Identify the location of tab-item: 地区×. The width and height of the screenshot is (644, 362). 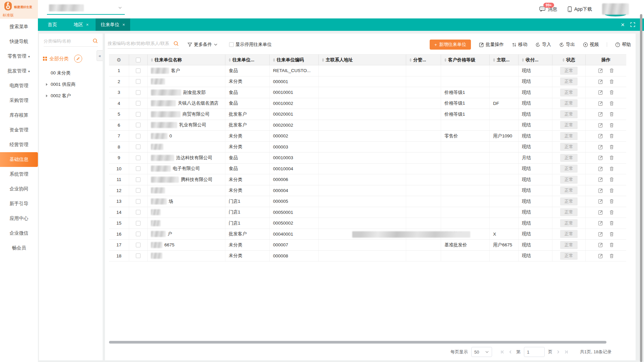
(81, 25).